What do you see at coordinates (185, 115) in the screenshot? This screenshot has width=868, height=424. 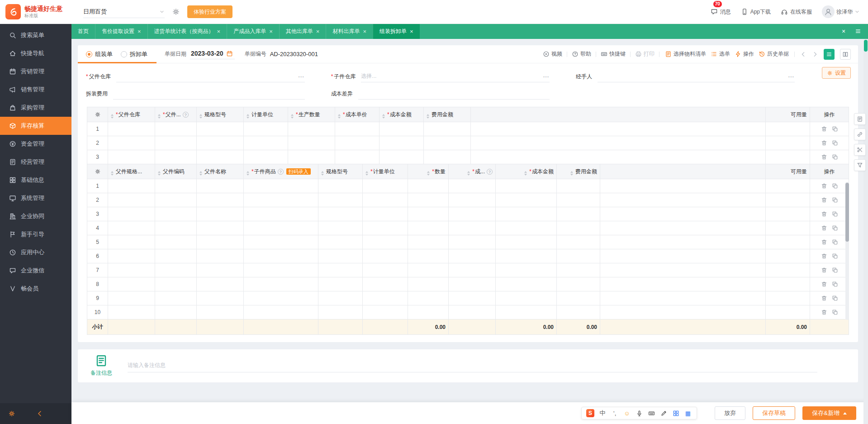 I see `info-icon: ?` at bounding box center [185, 115].